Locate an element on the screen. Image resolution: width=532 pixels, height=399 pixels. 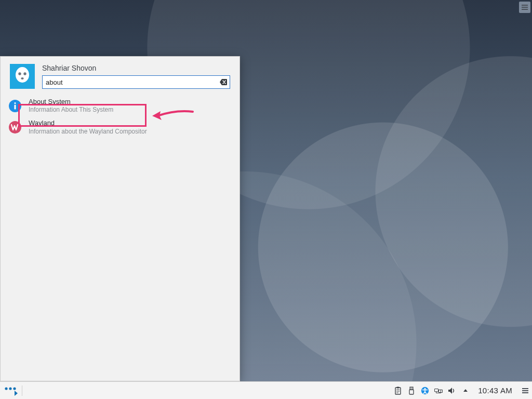
avatar-face-icon is located at coordinates (22, 76).